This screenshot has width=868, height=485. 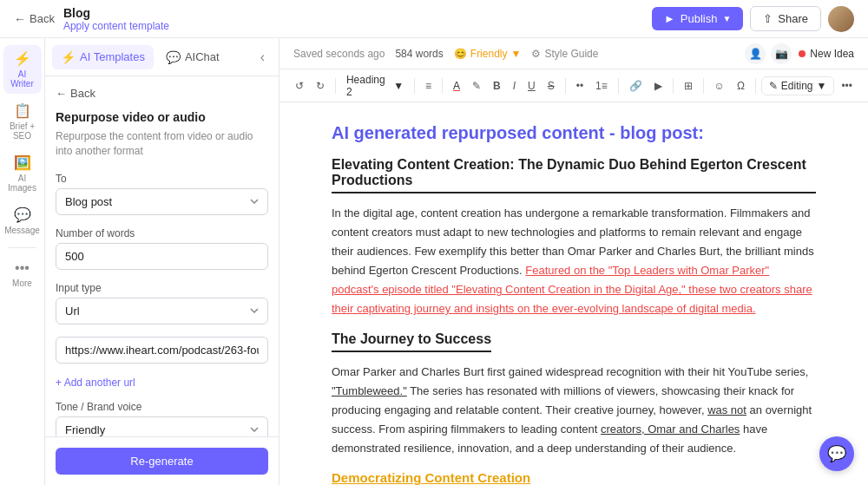 What do you see at coordinates (95, 383) in the screenshot?
I see `add-url-link: + Add another url` at bounding box center [95, 383].